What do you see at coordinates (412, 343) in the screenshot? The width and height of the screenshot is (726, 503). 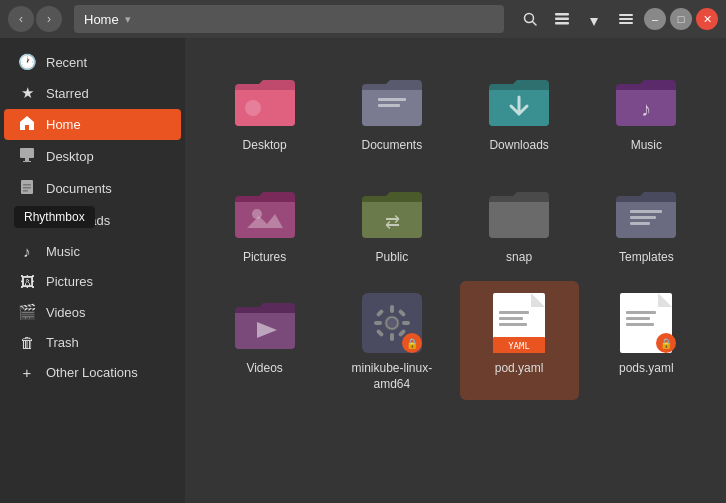 I see `lock-badge-minikube: 🔒` at bounding box center [412, 343].